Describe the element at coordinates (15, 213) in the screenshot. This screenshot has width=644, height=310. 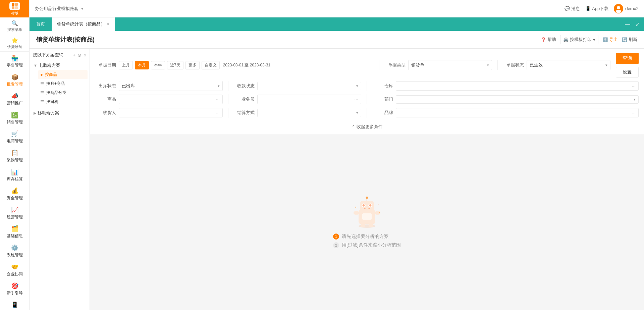
I see `sidebar-item-operations: 📈 经营管理` at that location.